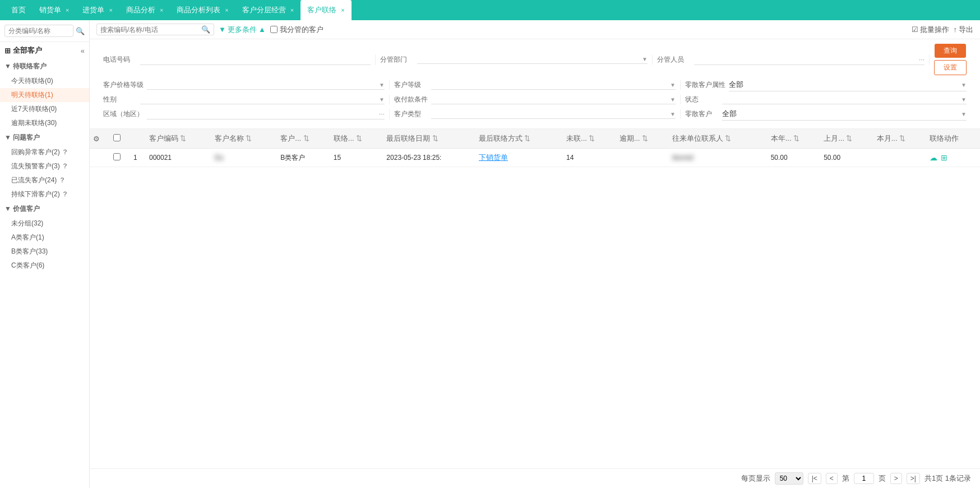  Describe the element at coordinates (45, 123) in the screenshot. I see `sidebar-item: 逾期未联络(30)` at that location.